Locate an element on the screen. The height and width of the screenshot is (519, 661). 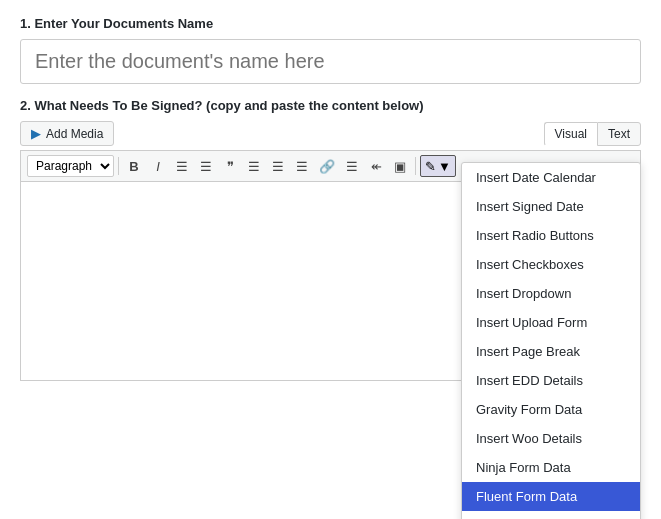
ul-icon: ☰ is located at coordinates (182, 166).